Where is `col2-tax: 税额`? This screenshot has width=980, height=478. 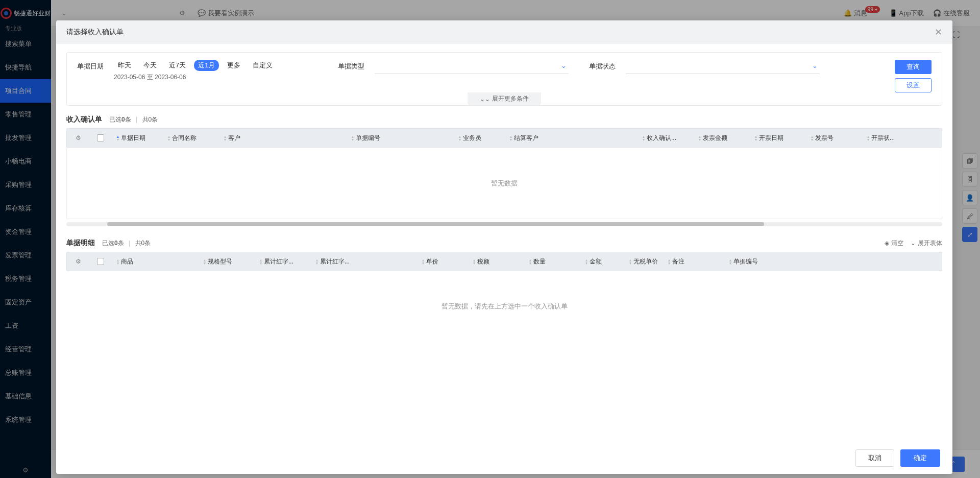 col2-tax: 税额 is located at coordinates (469, 261).